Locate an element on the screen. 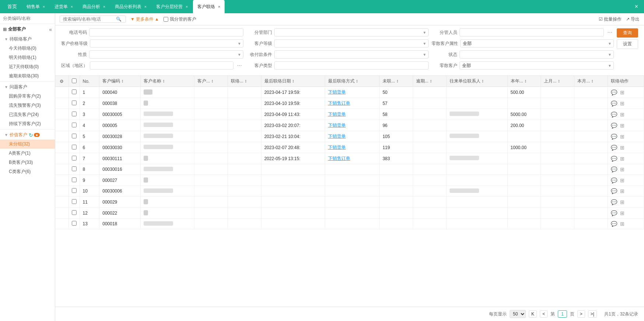 The width and height of the screenshot is (644, 321). close-analysis-list-icon: × is located at coordinates (145, 7).